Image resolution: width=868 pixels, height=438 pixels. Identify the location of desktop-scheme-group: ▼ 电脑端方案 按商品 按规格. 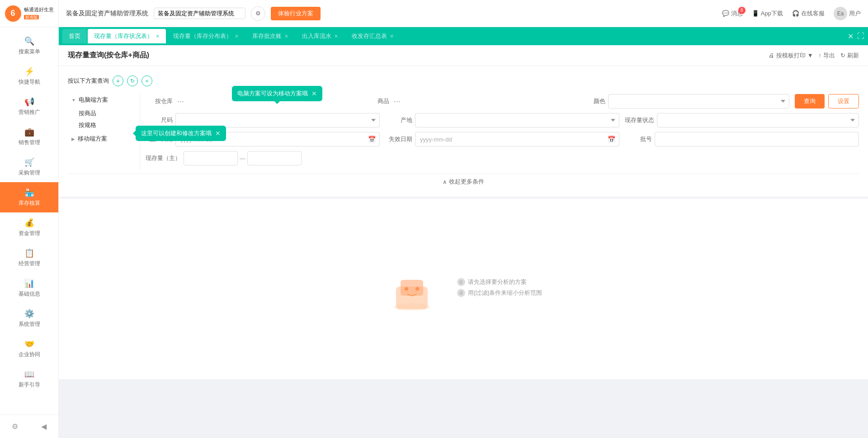
(102, 113).